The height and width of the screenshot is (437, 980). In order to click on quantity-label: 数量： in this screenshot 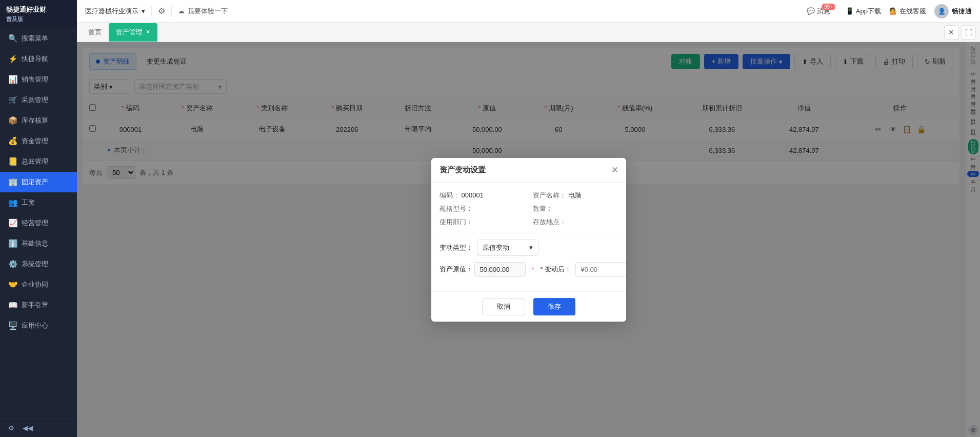, I will do `click(543, 209)`.